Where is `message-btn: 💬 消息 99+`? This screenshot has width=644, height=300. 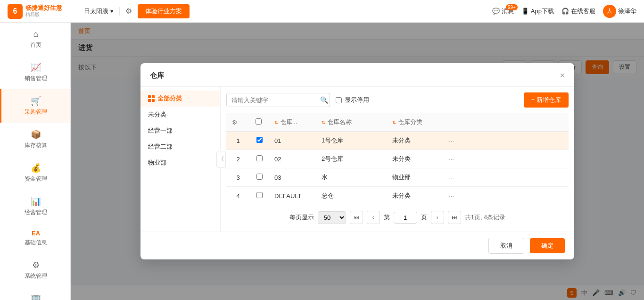
message-btn: 💬 消息 99+ is located at coordinates (503, 11).